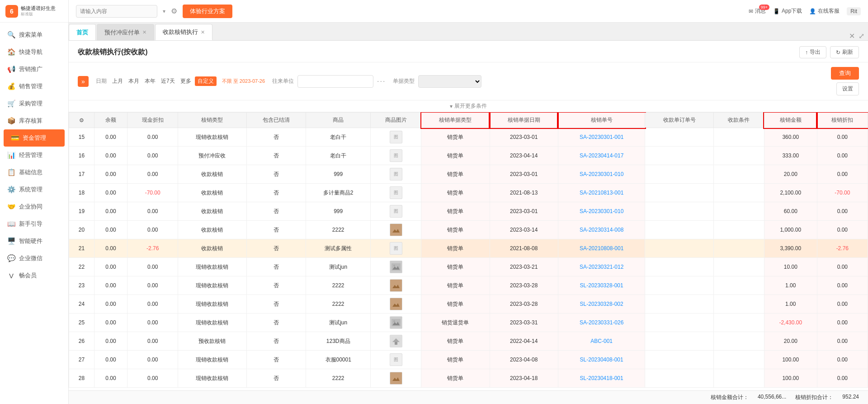 The height and width of the screenshot is (404, 868). I want to click on sidebar-item-system: ⚙️系统管理, so click(34, 190).